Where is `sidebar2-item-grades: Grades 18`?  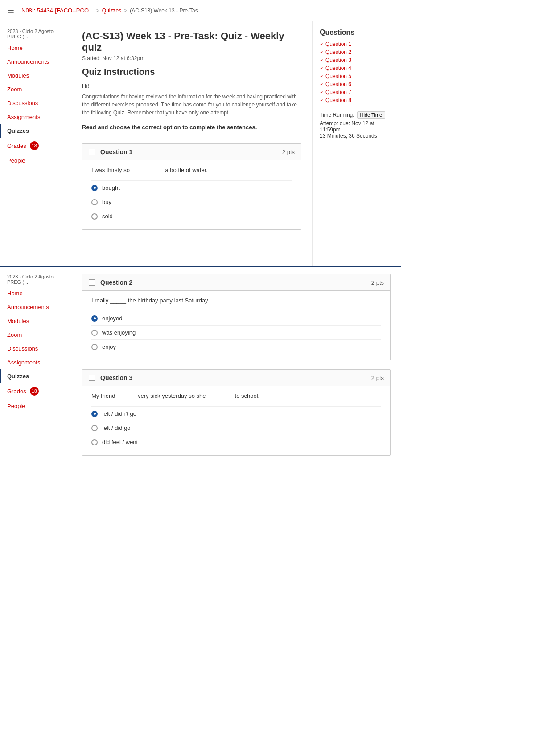 sidebar2-item-grades: Grades 18 is located at coordinates (36, 391).